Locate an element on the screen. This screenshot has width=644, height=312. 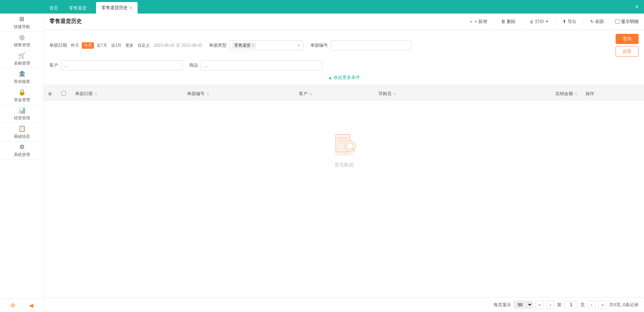
tab-retail-return-history-close: × is located at coordinates (131, 8).